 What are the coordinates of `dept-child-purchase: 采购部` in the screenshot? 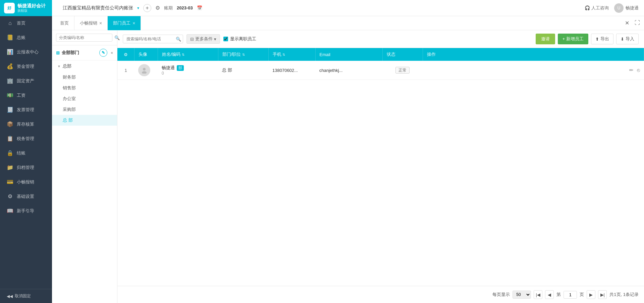 It's located at (85, 110).